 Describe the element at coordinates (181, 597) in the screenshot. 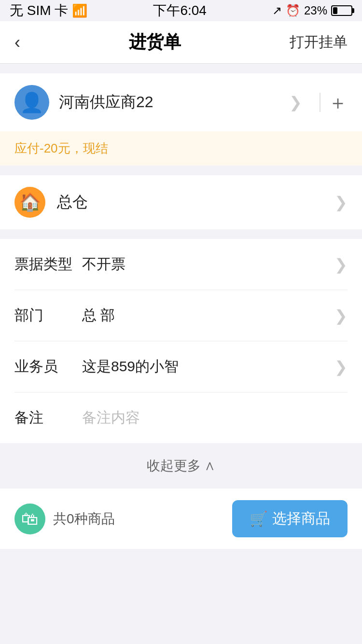

I see `page-background` at that location.